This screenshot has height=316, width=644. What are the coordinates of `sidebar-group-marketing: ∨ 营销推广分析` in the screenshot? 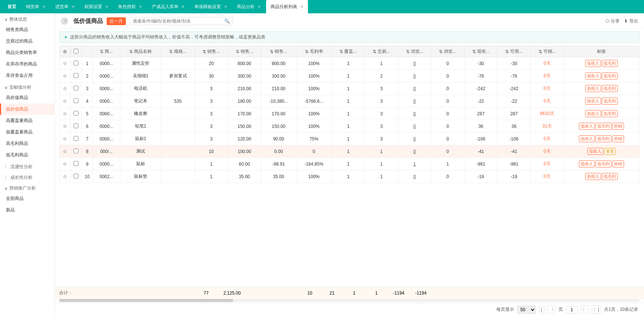 It's located at (27, 188).